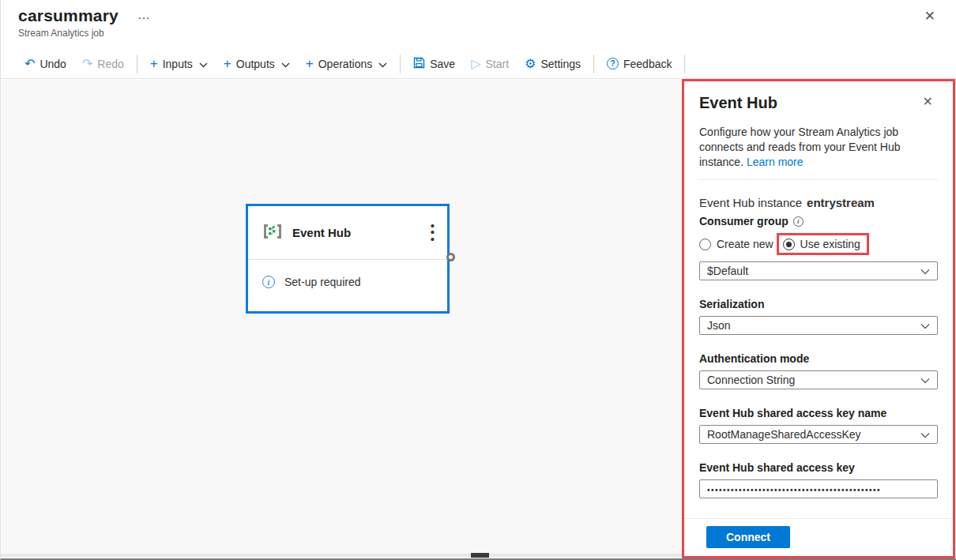 This screenshot has height=560, width=956. What do you see at coordinates (346, 64) in the screenshot?
I see `add-operations-button: + Operations` at bounding box center [346, 64].